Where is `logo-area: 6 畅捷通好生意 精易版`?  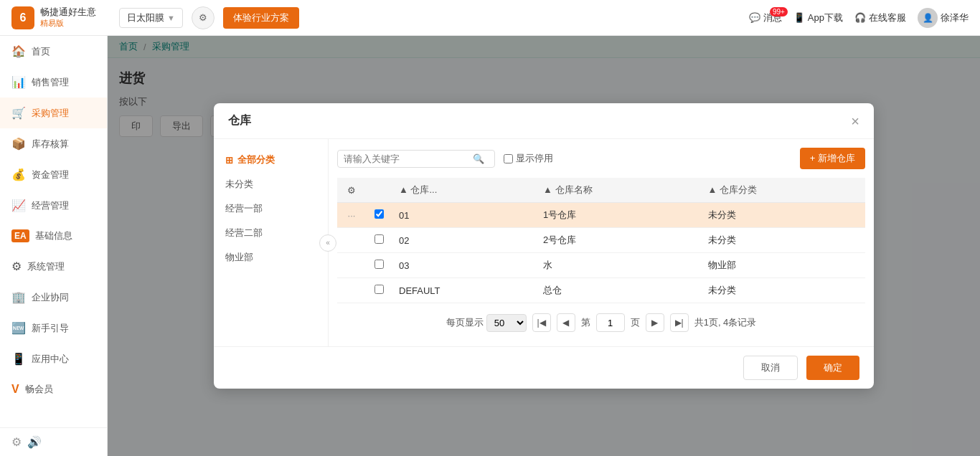 logo-area: 6 畅捷通好生意 精易版 is located at coordinates (65, 18).